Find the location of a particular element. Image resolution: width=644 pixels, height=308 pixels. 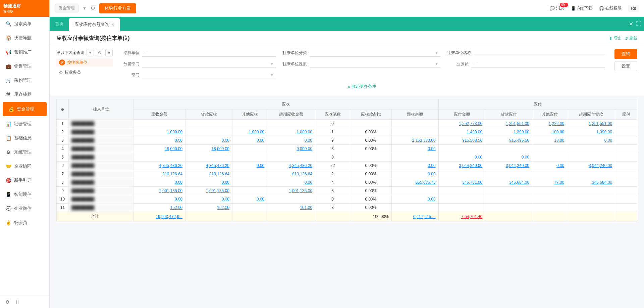

sidebar-item-wechat: 💬 企业微信 is located at coordinates (25, 209).